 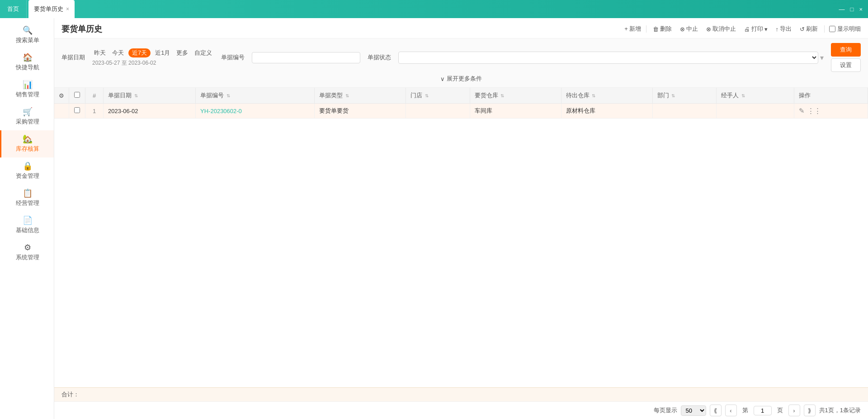 What do you see at coordinates (756, 29) in the screenshot?
I see `print-button: 🖨 打印 ▾` at bounding box center [756, 29].